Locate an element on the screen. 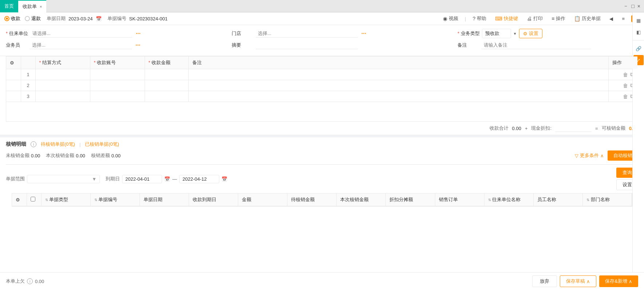  amount-label: 收款金额 is located at coordinates (161, 63).